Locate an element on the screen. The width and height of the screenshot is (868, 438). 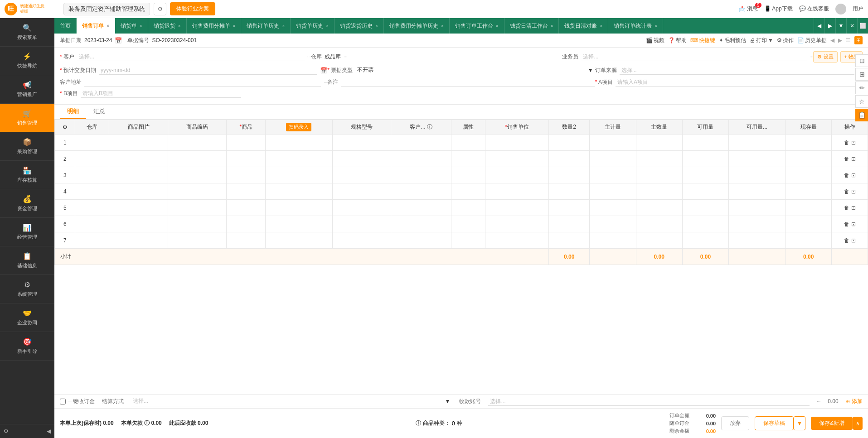
row-6-delete: 🗑 is located at coordinates (847, 224).